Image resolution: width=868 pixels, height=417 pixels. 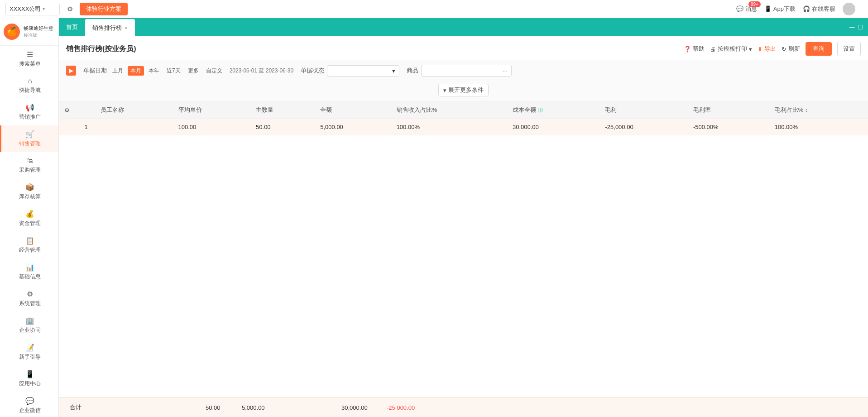 What do you see at coordinates (404, 407) in the screenshot?
I see `footer-gross: -25,000.00` at bounding box center [404, 407].